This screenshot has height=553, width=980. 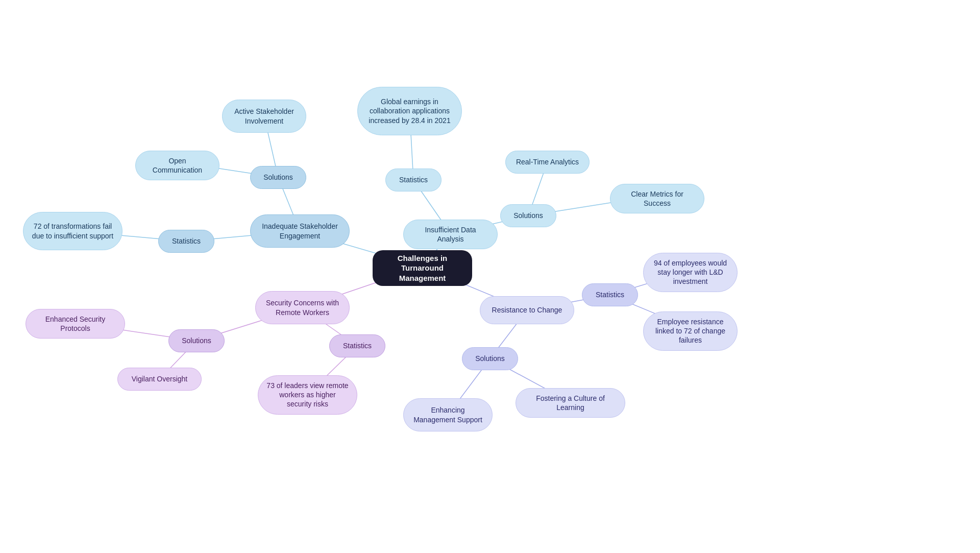 What do you see at coordinates (448, 415) in the screenshot?
I see `enhancing-mgmt-node: Enhancing Management Support` at bounding box center [448, 415].